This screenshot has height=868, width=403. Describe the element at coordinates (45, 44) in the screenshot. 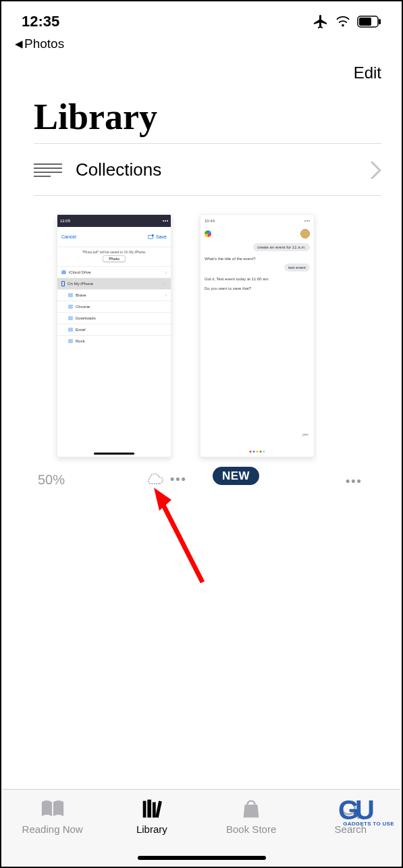

I see `back-label: Photos` at that location.